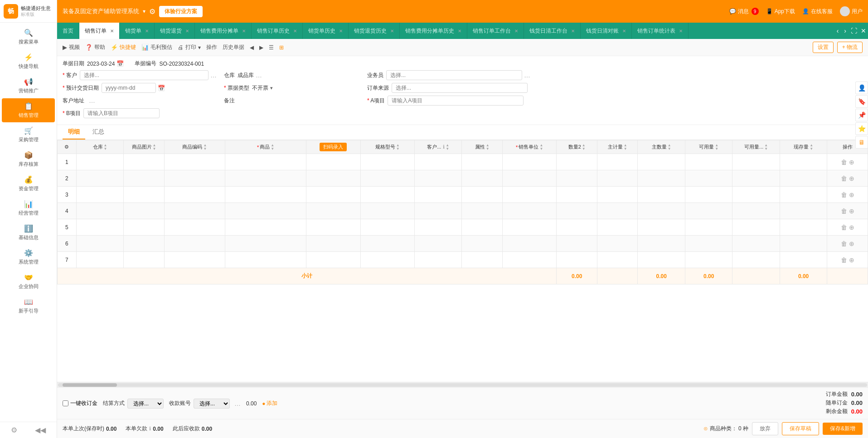 Image resolution: width=868 pixels, height=438 pixels. What do you see at coordinates (844, 227) in the screenshot?
I see `delete-icon-5: 🗑` at bounding box center [844, 227].